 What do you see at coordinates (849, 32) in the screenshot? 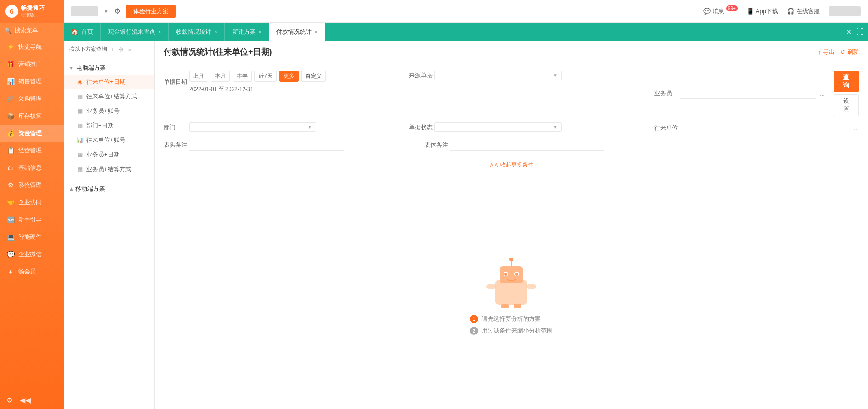
I see `tab-close-all-icon: ✕` at bounding box center [849, 32].